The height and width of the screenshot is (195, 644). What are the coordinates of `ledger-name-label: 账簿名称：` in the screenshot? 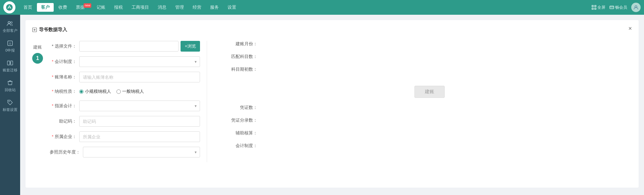 It's located at (63, 77).